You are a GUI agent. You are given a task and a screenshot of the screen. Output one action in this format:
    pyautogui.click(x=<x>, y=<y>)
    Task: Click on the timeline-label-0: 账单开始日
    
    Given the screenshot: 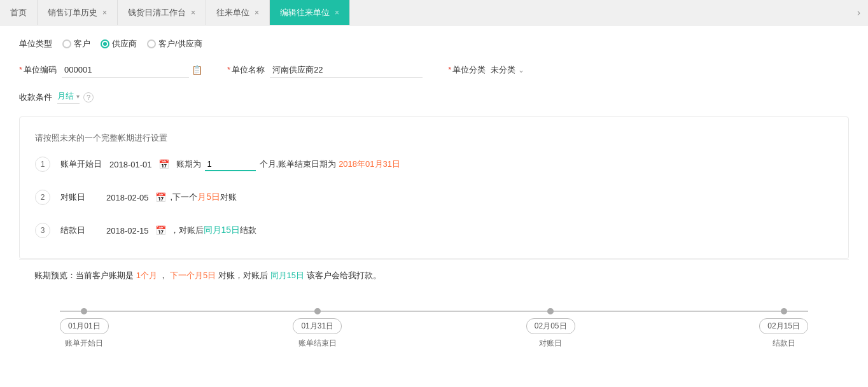 What is the action you would take?
    pyautogui.click(x=84, y=344)
    